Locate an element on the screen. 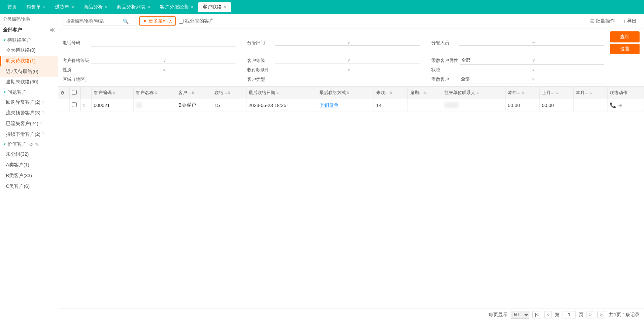 The image size is (644, 321). search-input-wrap: 🔍 is located at coordinates (99, 21).